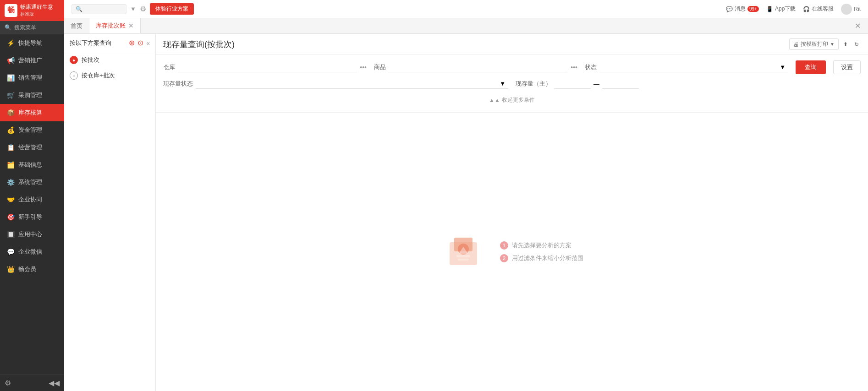  Describe the element at coordinates (832, 44) in the screenshot. I see `print-dropdown-icon: ▼` at that location.